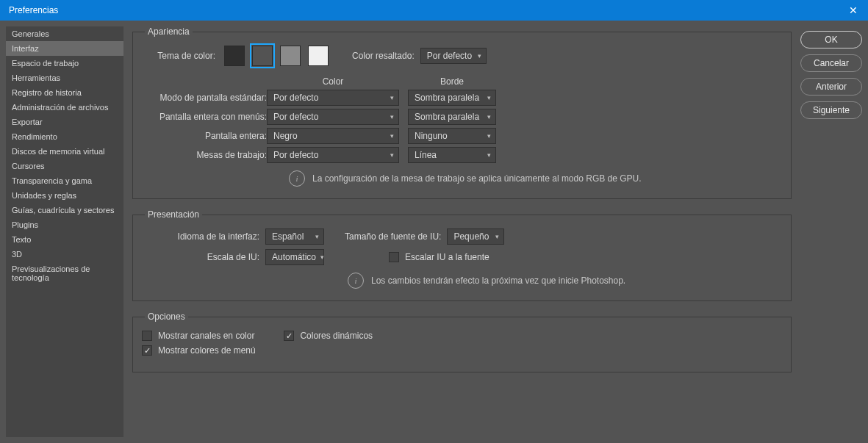 The width and height of the screenshot is (868, 443). What do you see at coordinates (198, 350) in the screenshot?
I see `show-menu-colors-checkbox: Mostrar colores de menú` at bounding box center [198, 350].